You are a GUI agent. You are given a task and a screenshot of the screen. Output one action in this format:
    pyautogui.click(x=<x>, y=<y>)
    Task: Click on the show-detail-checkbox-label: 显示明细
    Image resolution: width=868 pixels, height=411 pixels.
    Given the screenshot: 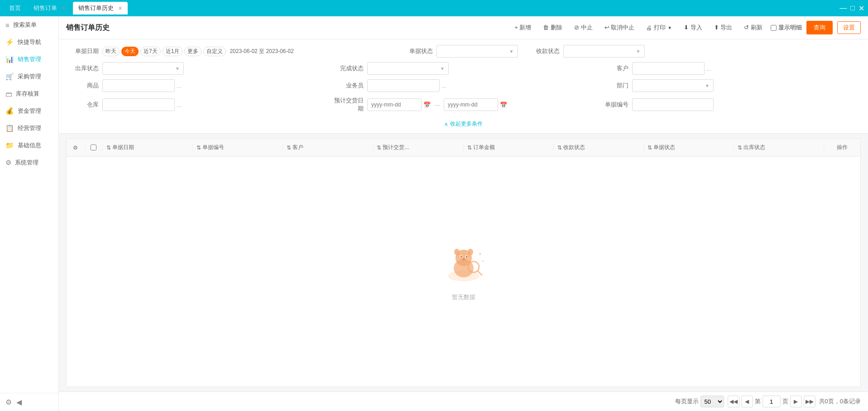 What is the action you would take?
    pyautogui.click(x=786, y=28)
    